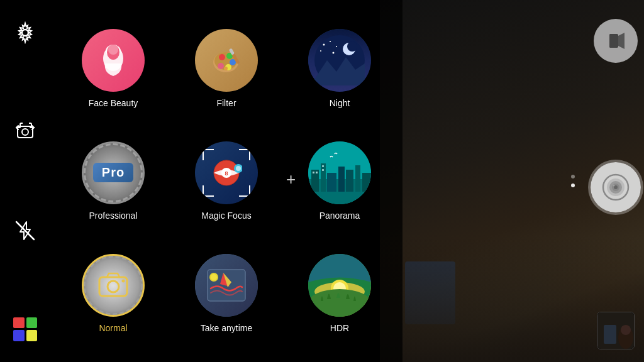 The image size is (644, 362). Describe the element at coordinates (226, 60) in the screenshot. I see `filter-circle` at that location.